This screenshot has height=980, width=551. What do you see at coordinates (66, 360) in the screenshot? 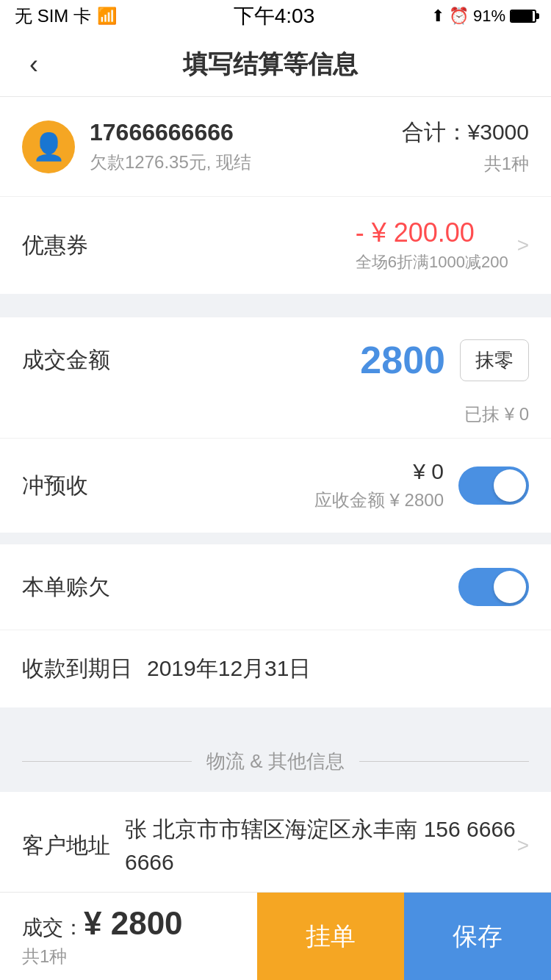
I see `amount-label: 成交金额` at bounding box center [66, 360].